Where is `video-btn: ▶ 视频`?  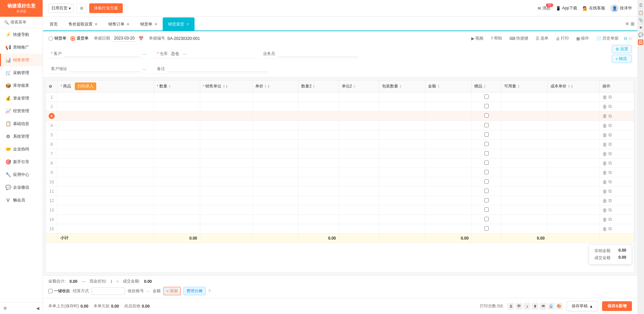
video-btn: ▶ 视频 is located at coordinates (477, 38).